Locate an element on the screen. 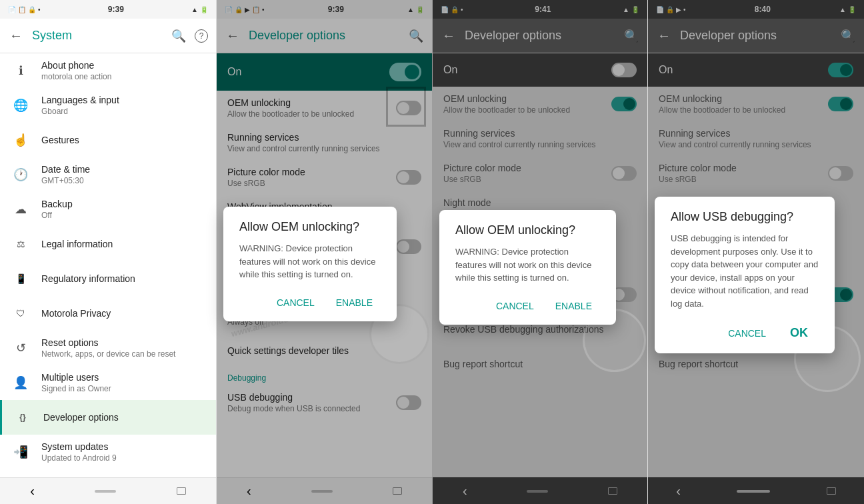  dialog-body-4: USB debugging is intended for developmen… is located at coordinates (745, 271).